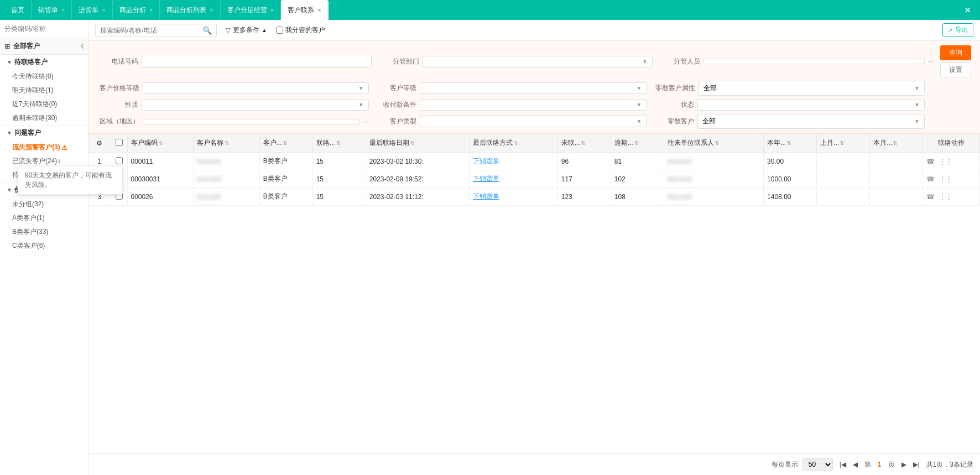  What do you see at coordinates (44, 205) in the screenshot?
I see `sidebar-item-no-group: 未分组(32)` at bounding box center [44, 205].